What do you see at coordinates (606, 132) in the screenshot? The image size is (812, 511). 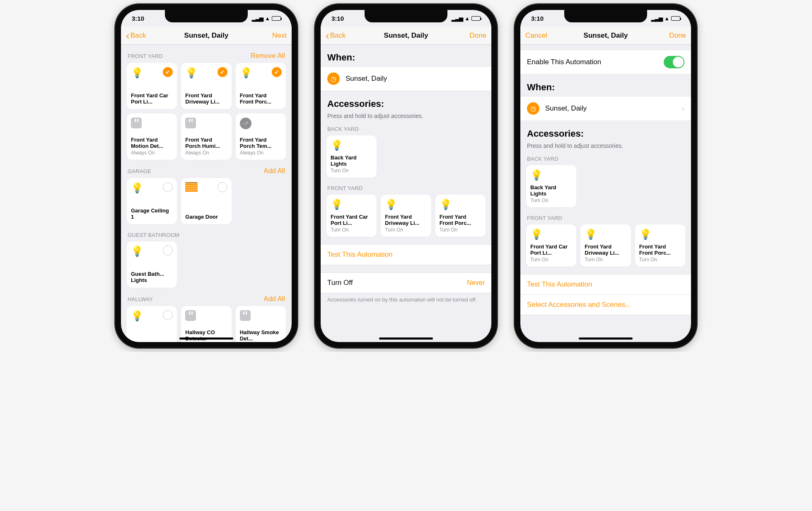 I see `accessories-header: Accessories:` at bounding box center [606, 132].